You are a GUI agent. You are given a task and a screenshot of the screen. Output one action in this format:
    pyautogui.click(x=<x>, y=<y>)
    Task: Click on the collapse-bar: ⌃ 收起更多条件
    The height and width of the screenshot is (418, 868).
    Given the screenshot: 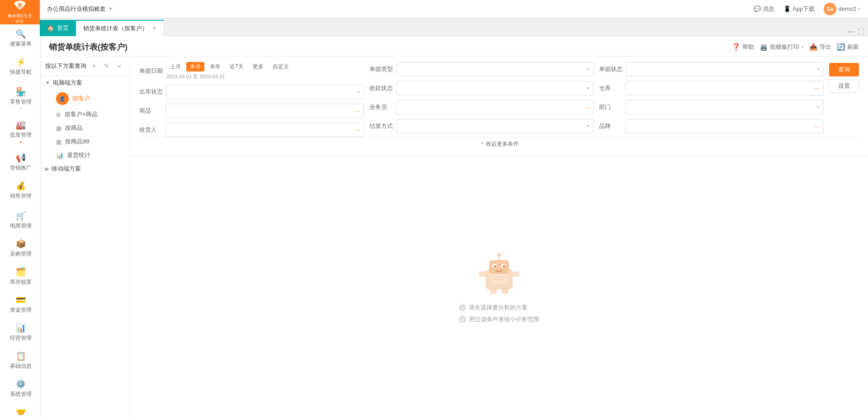 What is the action you would take?
    pyautogui.click(x=499, y=144)
    